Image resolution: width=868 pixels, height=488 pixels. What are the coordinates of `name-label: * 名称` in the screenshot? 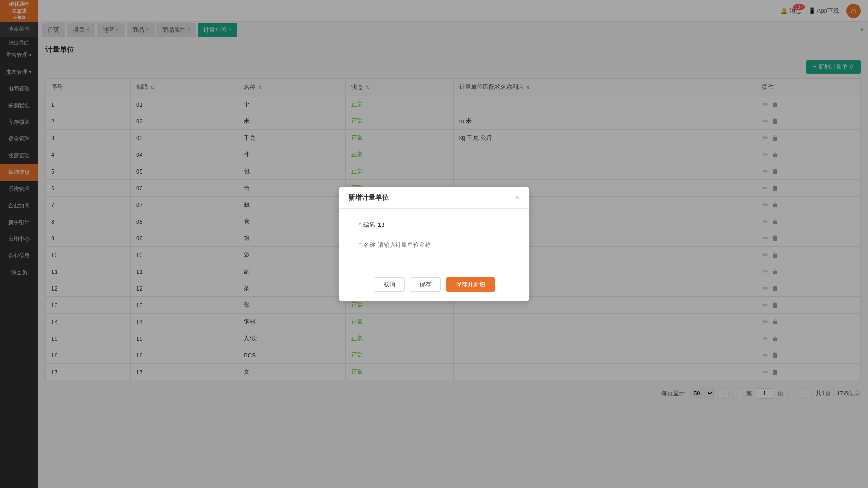 It's located at (362, 245).